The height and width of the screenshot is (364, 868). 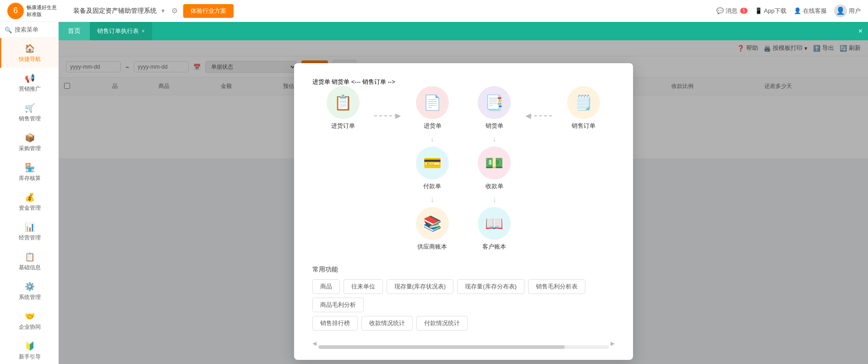 What do you see at coordinates (442, 323) in the screenshot?
I see `cf-btn-payment-stats: 付款情况统计` at bounding box center [442, 323].